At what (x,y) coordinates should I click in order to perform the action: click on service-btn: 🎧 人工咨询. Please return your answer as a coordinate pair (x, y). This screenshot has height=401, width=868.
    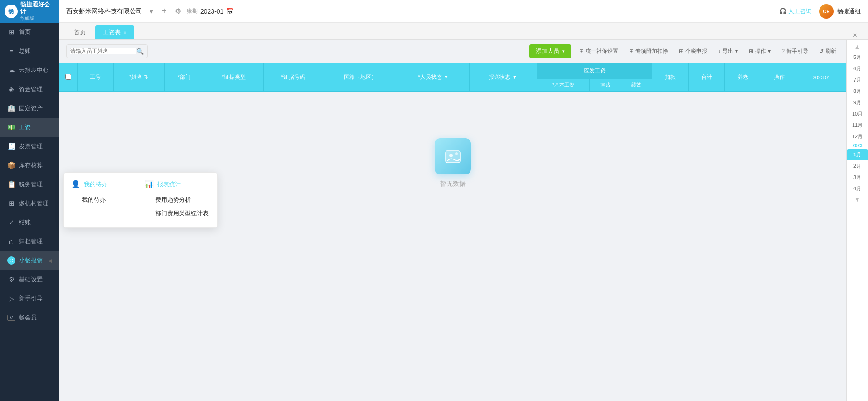
    Looking at the image, I should click on (795, 11).